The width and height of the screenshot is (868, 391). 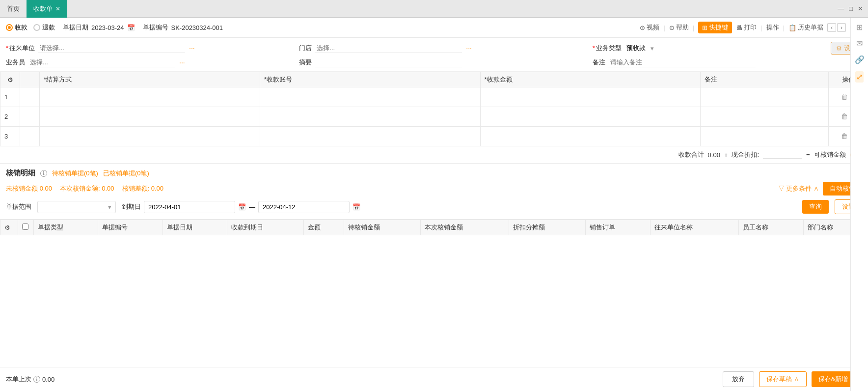 What do you see at coordinates (434, 155) in the screenshot?
I see `summary-row: 收款合计 0.00 + 现金折扣: = 可核销金额 0.00` at bounding box center [434, 155].